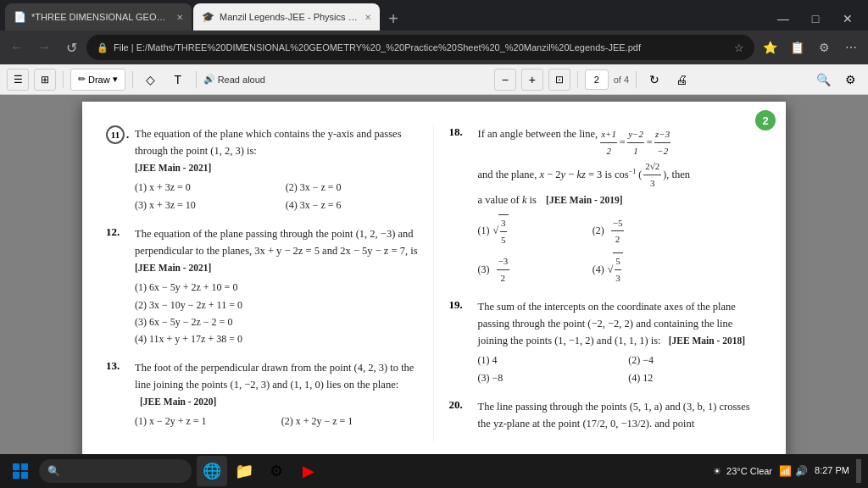  I want to click on tab-1-label: *THREE DIMENSIONAL GEOMET, so click(102, 17).